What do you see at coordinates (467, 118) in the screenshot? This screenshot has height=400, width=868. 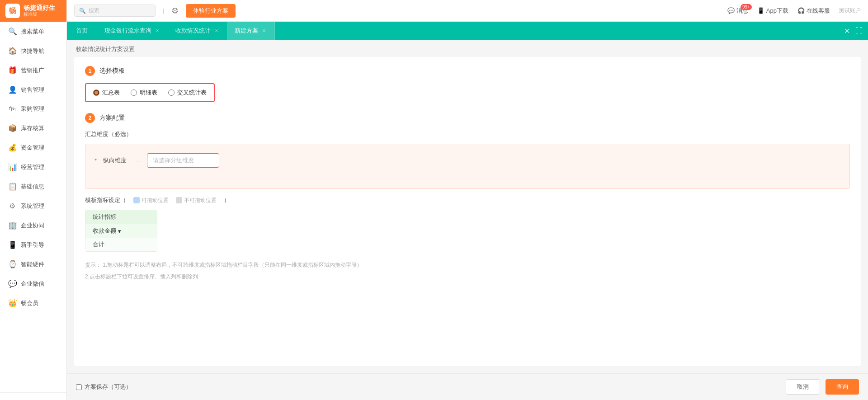 I see `step2-header: 2 方案配置` at bounding box center [467, 118].